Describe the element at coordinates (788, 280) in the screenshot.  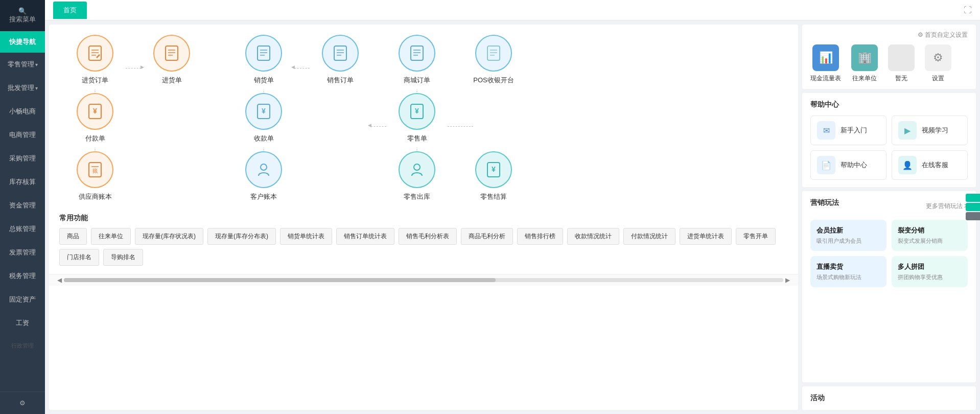
I see `scroll-right-btn: ▶` at that location.